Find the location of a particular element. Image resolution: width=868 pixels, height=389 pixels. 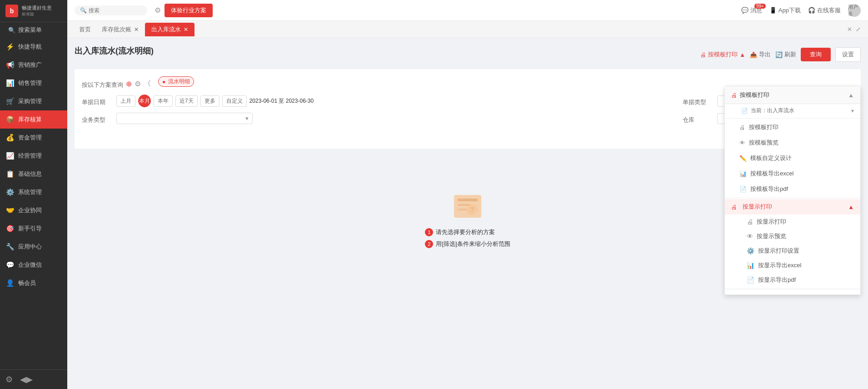

date-btn-last-month: 上月 is located at coordinates (126, 101).